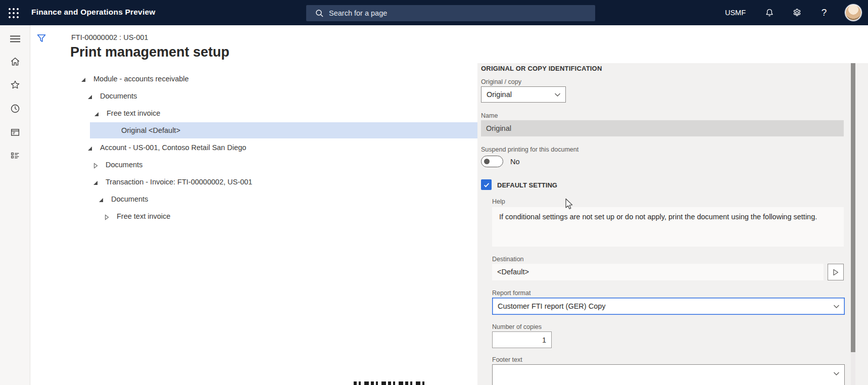  What do you see at coordinates (508, 259) in the screenshot?
I see `destination-label: Destination` at bounding box center [508, 259].